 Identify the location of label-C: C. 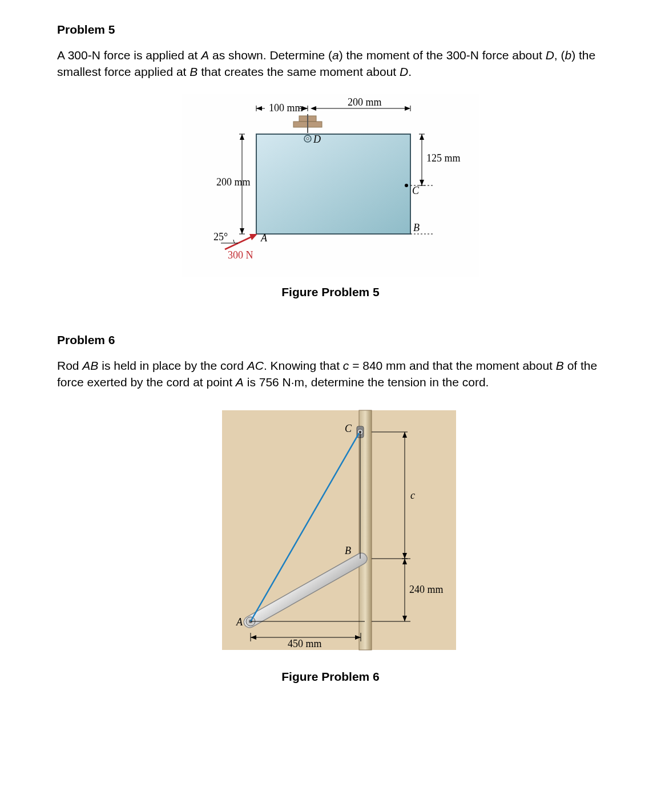
(416, 191).